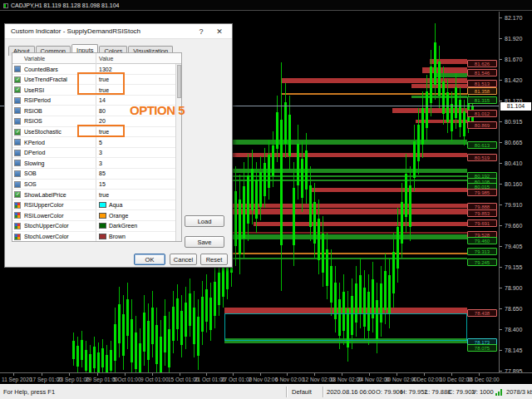 The image size is (532, 399). Describe the element at coordinates (514, 18) in the screenshot. I see `price-tick-label: 82.170` at that location.